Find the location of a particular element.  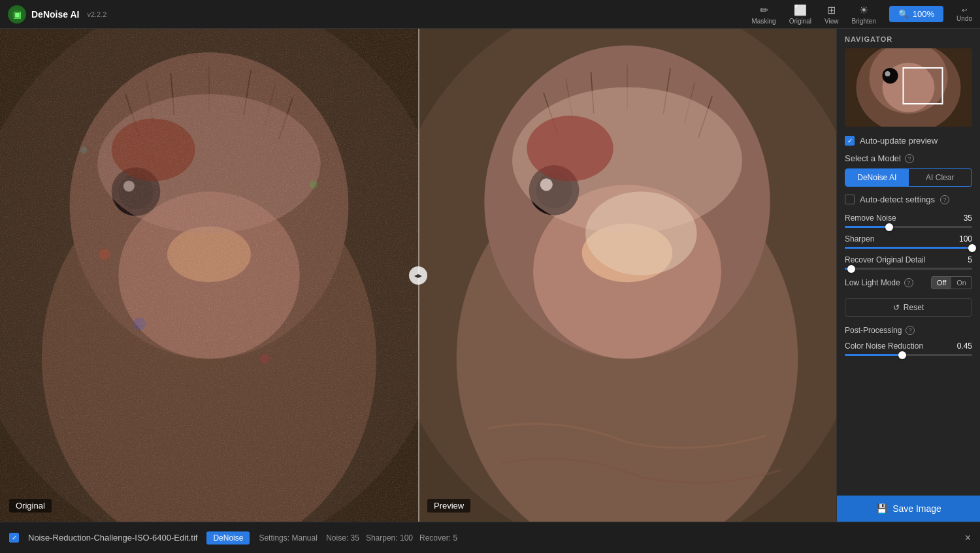

noise-label: Noise: is located at coordinates (337, 538).